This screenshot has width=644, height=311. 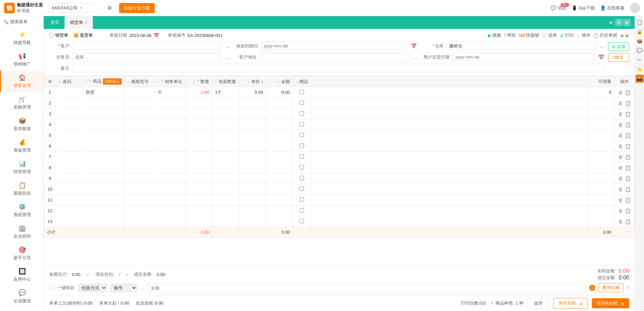 What do you see at coordinates (611, 303) in the screenshot?
I see `save-new-button: 保存&新增 ▲` at bounding box center [611, 303].